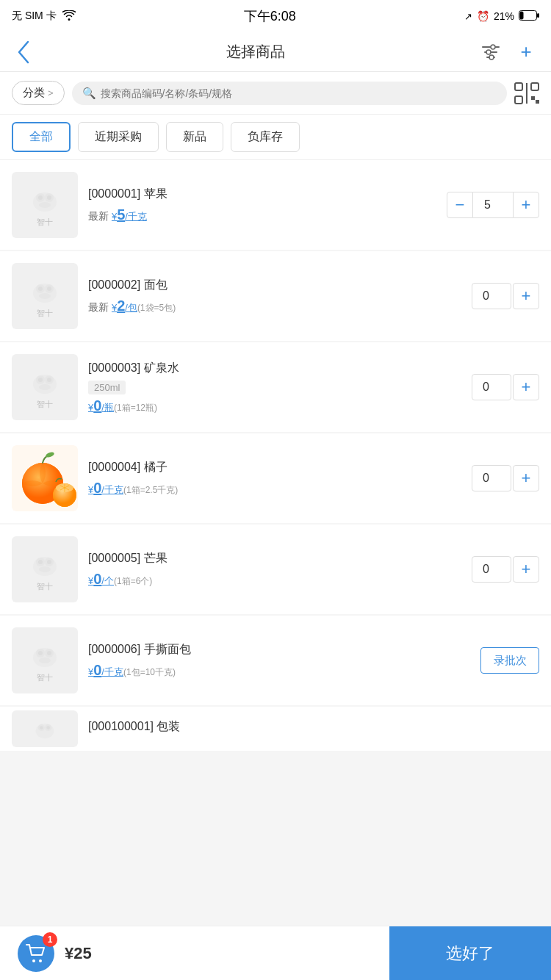 The height and width of the screenshot is (980, 551). Describe the element at coordinates (510, 660) in the screenshot. I see `batch-button: 录批次` at that location.